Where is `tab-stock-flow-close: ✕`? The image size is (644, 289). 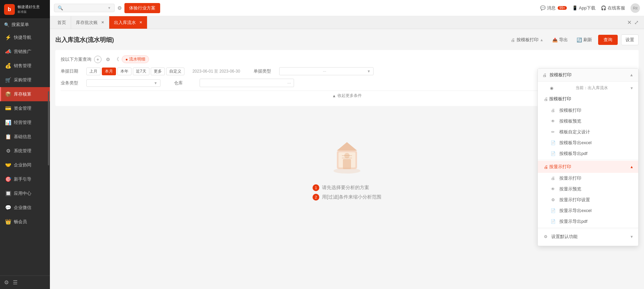
tab-stock-flow-close: ✕ is located at coordinates (141, 22).